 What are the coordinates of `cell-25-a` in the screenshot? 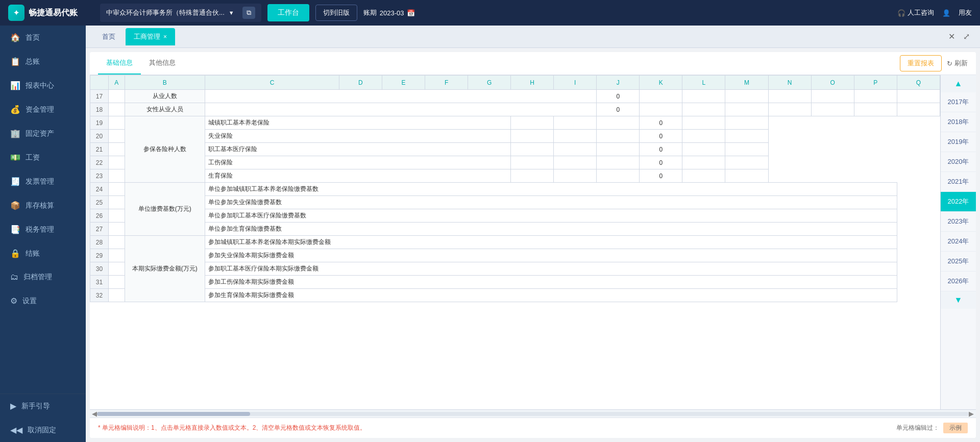 It's located at (117, 203).